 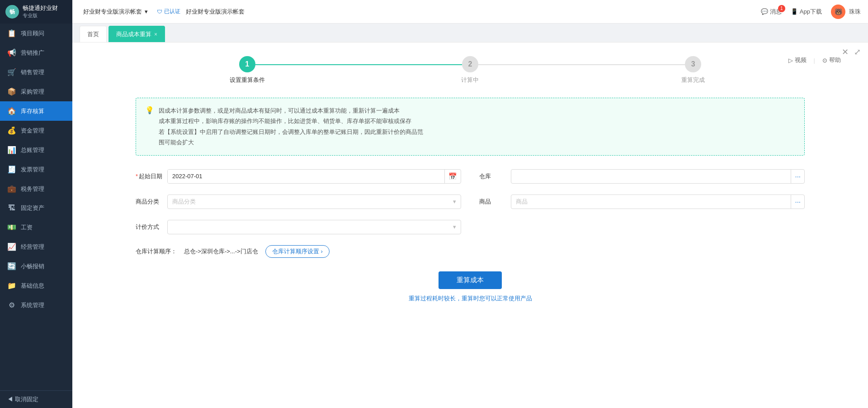 I want to click on goods-group: 商品 商品 ···, so click(x=642, y=202).